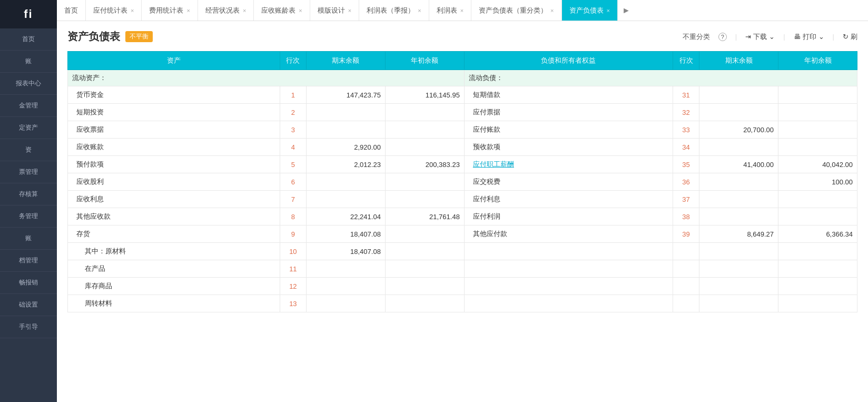 The width and height of the screenshot is (868, 402). I want to click on tab-operation-status-close: ×, so click(244, 11).